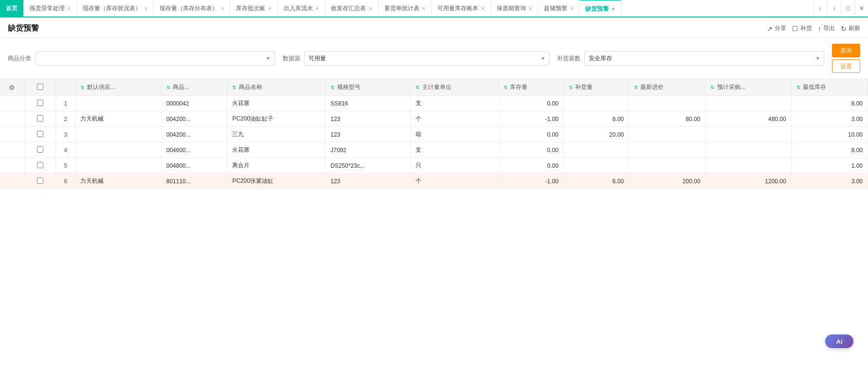 The image size is (868, 387). What do you see at coordinates (668, 88) in the screenshot?
I see `col-latest-price-header: ⇅ 最新进价` at bounding box center [668, 88].